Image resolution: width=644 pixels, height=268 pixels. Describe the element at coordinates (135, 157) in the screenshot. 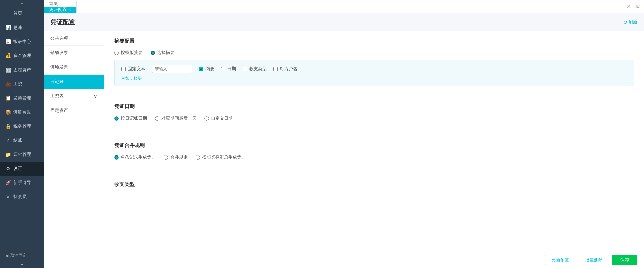

I see `radio-single: 单条记录生成凭证` at that location.